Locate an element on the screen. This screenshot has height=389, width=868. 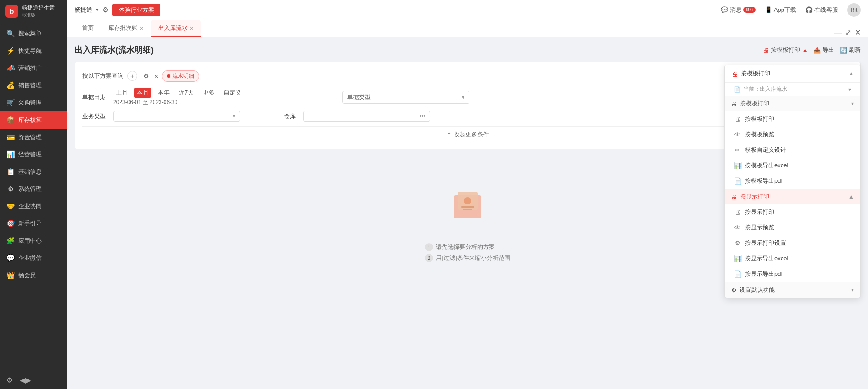
sidebar-item-collab: 🤝 企业协同 is located at coordinates (34, 206).